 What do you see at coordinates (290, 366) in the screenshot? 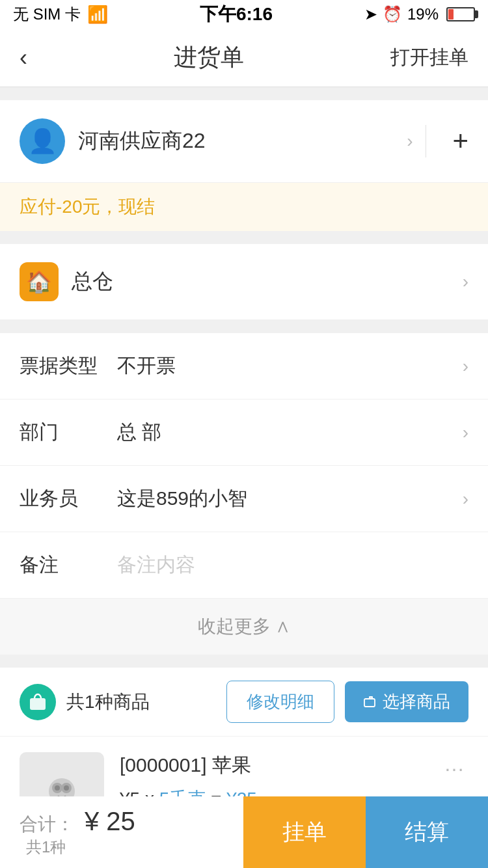
I see `invoice-value: 不开票` at bounding box center [290, 366].